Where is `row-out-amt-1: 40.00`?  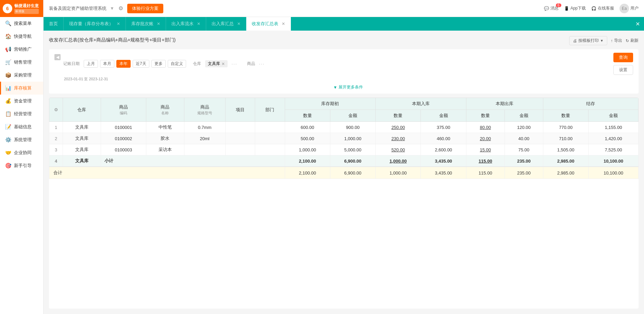
row-out-amt-1: 40.00 is located at coordinates (524, 139).